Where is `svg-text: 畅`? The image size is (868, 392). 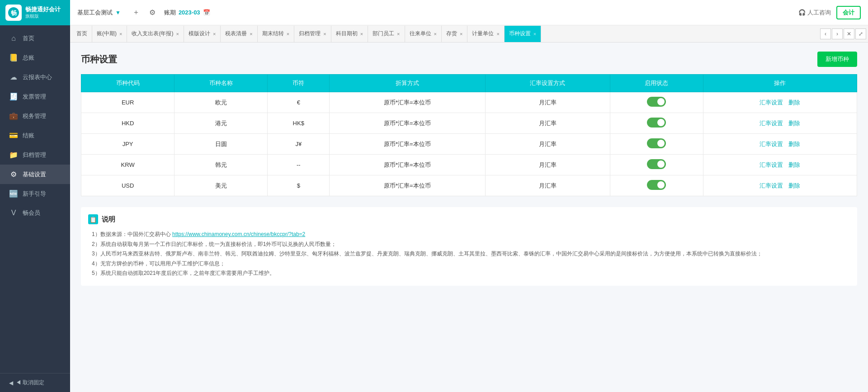 svg-text: 畅 is located at coordinates (14, 13).